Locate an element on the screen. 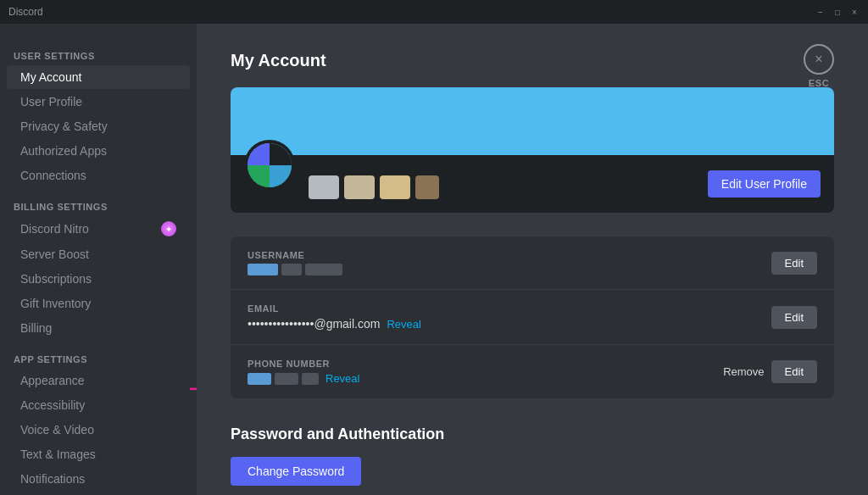  password-section: Password and Authentication Change Passw… is located at coordinates (532, 460).